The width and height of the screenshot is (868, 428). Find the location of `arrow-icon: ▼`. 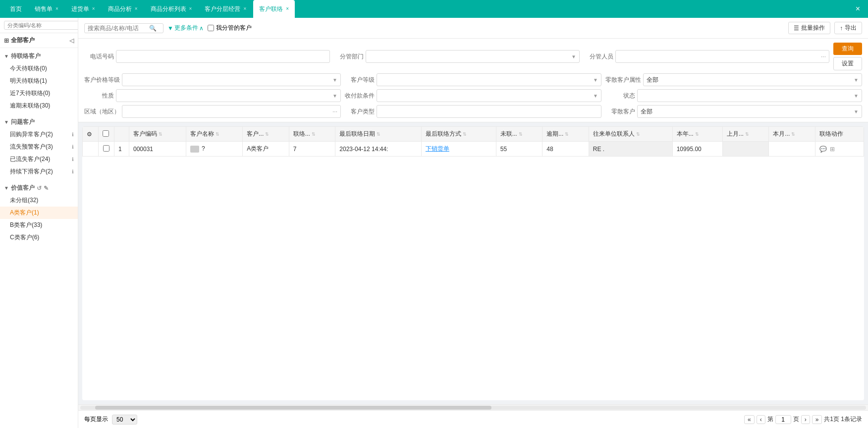

arrow-icon: ▼ is located at coordinates (6, 56).